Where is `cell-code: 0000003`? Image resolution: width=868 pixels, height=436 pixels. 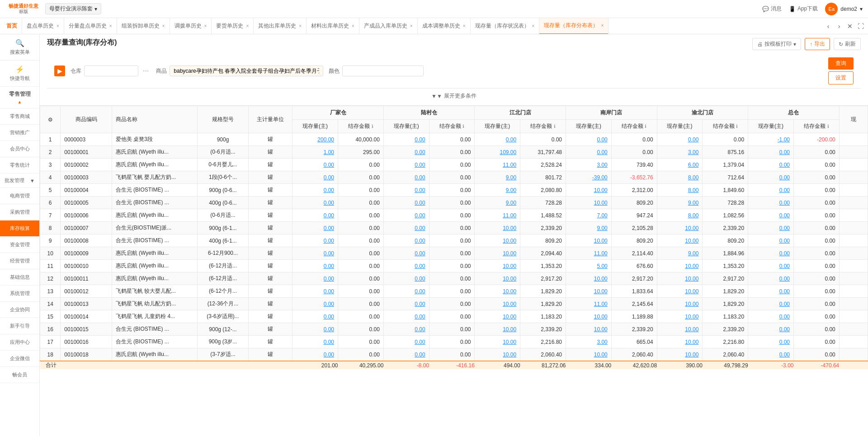 cell-code: 0000003 is located at coordinates (86, 140).